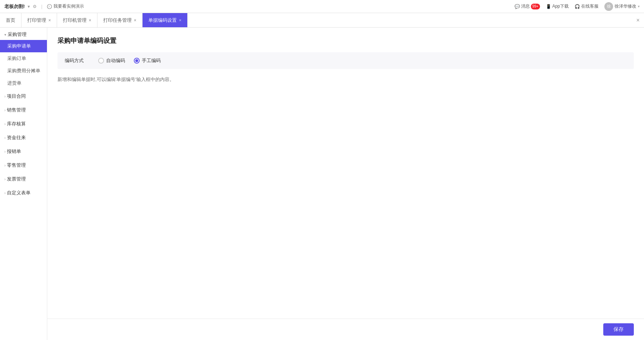 Image resolution: width=644 pixels, height=340 pixels. I want to click on message-icon: 💬, so click(517, 7).